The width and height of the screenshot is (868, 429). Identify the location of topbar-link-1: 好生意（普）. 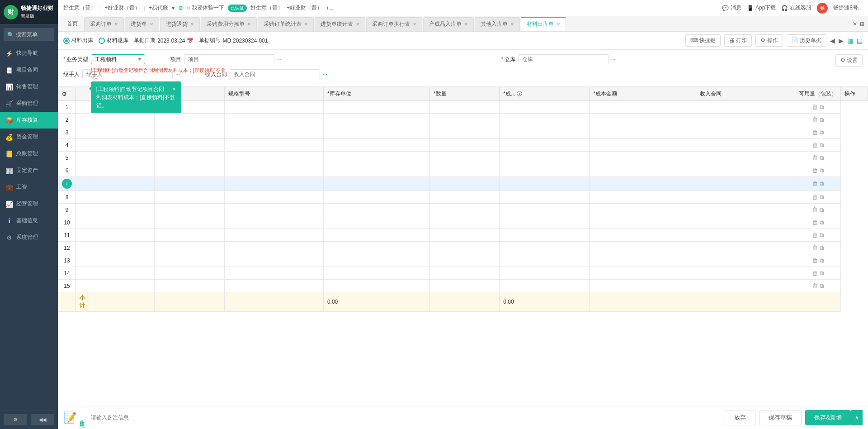
(80, 8).